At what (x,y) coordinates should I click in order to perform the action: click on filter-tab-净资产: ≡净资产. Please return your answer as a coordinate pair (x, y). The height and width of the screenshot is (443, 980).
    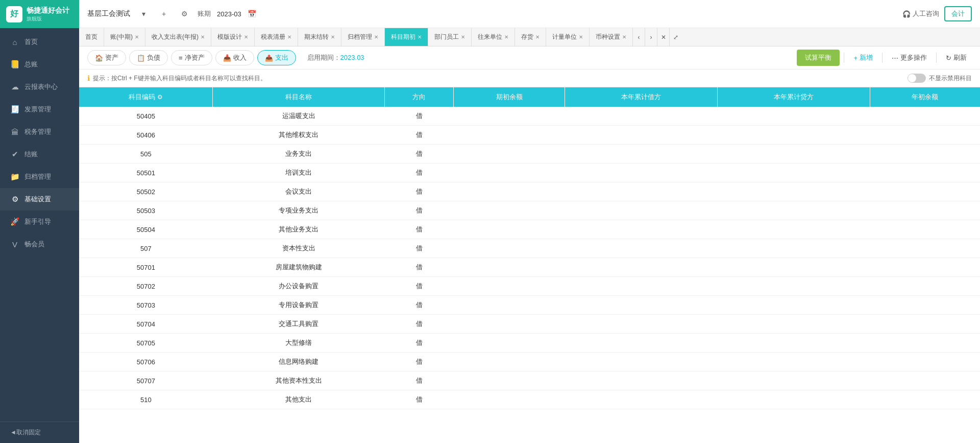
    Looking at the image, I should click on (192, 58).